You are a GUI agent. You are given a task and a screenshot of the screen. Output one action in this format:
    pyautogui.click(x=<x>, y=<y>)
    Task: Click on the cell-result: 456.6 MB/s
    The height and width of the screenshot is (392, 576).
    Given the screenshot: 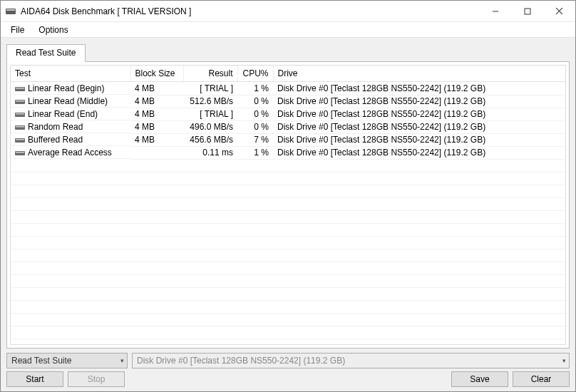 What is the action you would take?
    pyautogui.click(x=210, y=140)
    